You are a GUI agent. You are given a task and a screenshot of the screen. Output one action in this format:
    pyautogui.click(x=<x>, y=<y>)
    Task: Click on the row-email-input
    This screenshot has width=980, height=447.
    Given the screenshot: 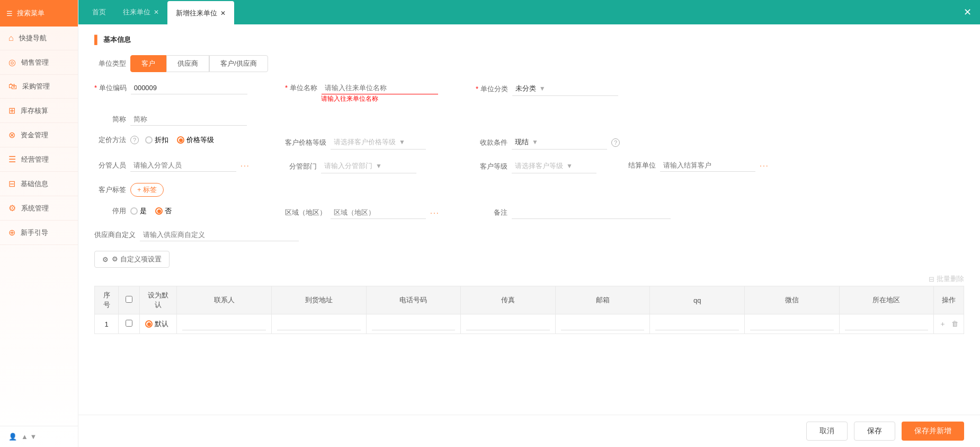 What is the action you would take?
    pyautogui.click(x=603, y=324)
    